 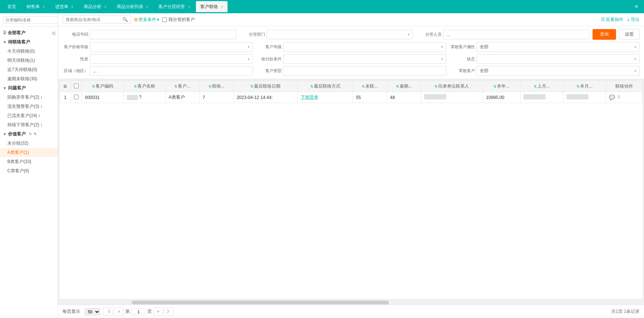 I want to click on sidebar-item-churn-warning: 流失预警客户(3) ℹ, so click(x=29, y=107).